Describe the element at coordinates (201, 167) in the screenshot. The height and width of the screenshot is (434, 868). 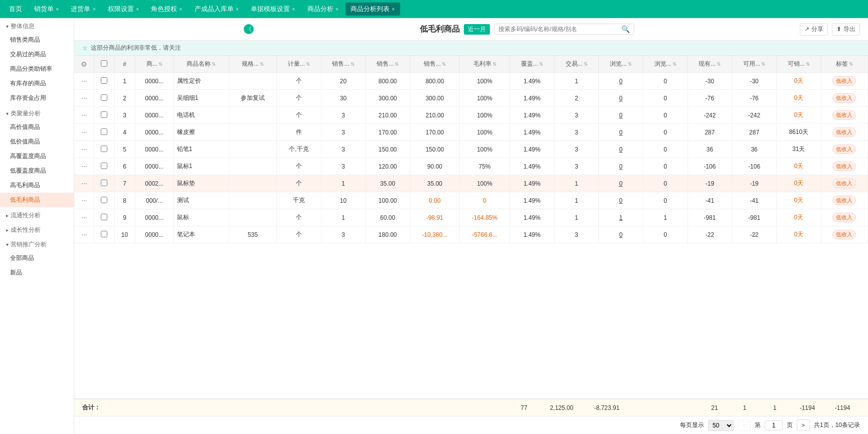
I see `row-name: 鼠标1` at that location.